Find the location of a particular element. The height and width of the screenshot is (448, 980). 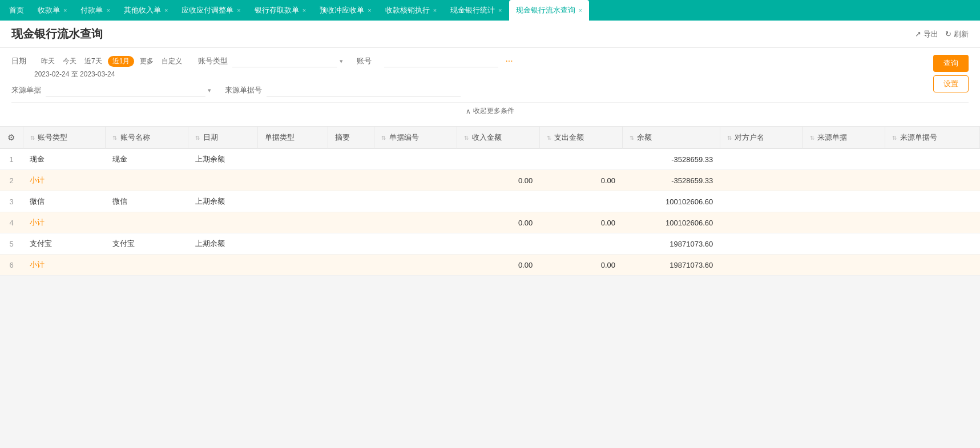

nav-collection-exec: 收款核销执行 × is located at coordinates (411, 10).